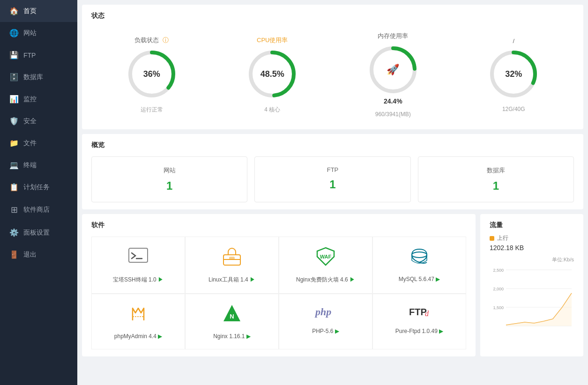 This screenshot has height=385, width=588. Describe the element at coordinates (272, 74) in the screenshot. I see `gauge-cpu-circle: 48.5%` at that location.